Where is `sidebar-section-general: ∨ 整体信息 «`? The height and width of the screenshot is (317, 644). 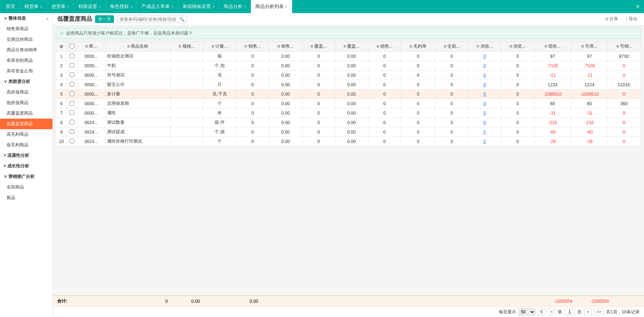 sidebar-section-general: ∨ 整体信息 « is located at coordinates (26, 18).